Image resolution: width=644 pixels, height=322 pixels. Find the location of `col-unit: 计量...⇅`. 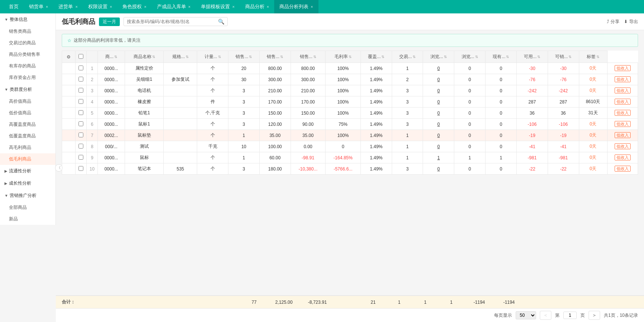

col-unit: 计量...⇅ is located at coordinates (213, 57).